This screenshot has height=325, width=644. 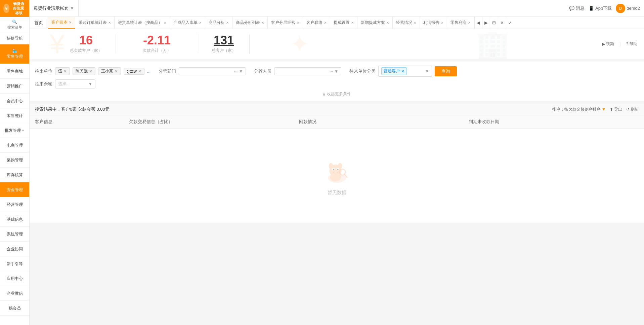 What do you see at coordinates (486, 23) in the screenshot?
I see `tab-nav-right: ▶` at bounding box center [486, 23].